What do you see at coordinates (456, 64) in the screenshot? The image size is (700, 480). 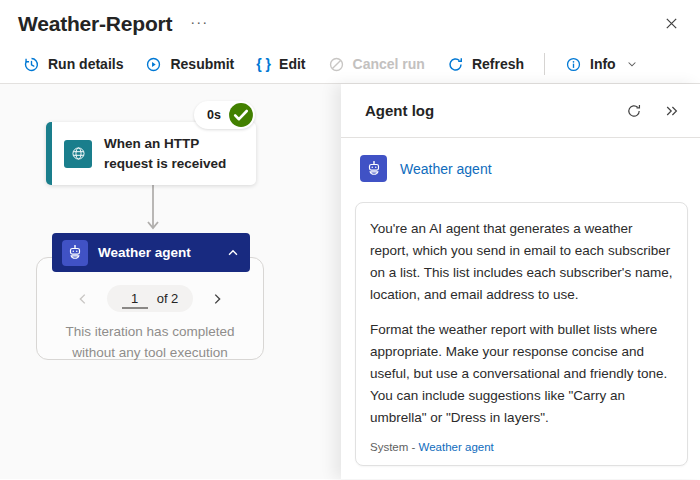 I see `refresh-icon` at bounding box center [456, 64].